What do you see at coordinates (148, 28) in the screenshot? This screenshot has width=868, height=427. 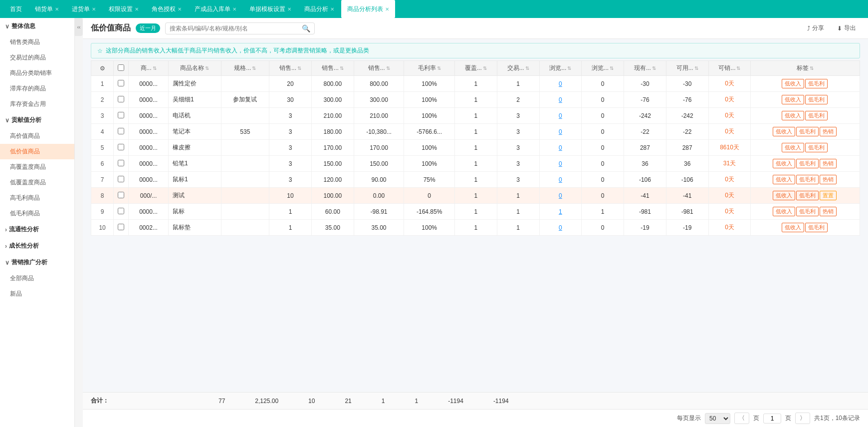 I see `date-badge: 近一月` at bounding box center [148, 28].